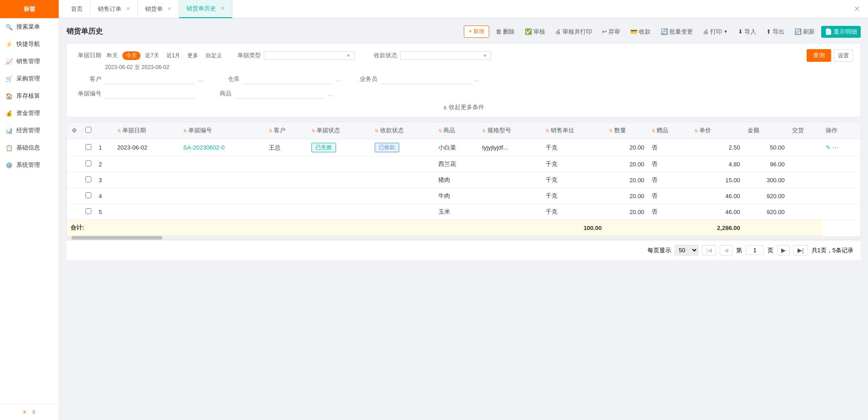 The height and width of the screenshot is (420, 868). I want to click on table-header-goods: ⇅ 商品, so click(457, 131).